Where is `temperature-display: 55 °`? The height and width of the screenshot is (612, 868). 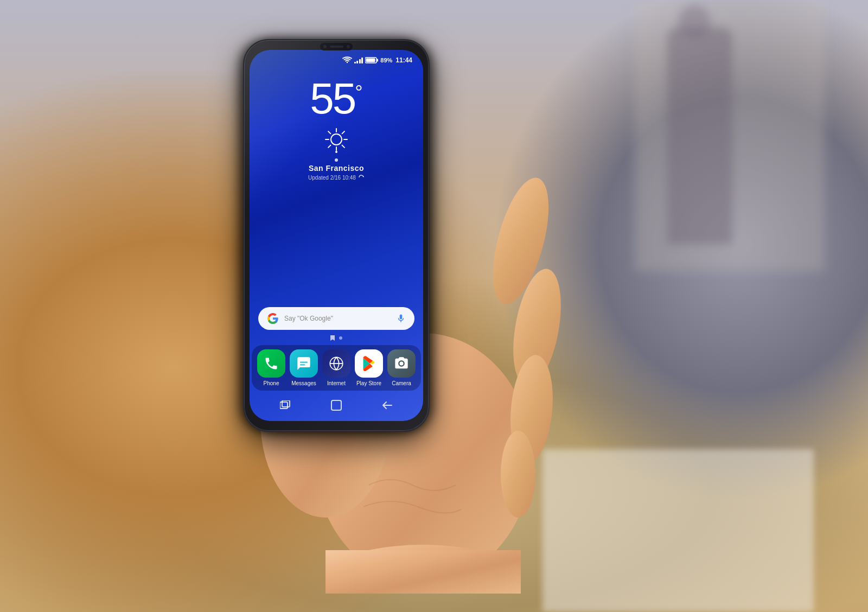 temperature-display: 55 ° is located at coordinates (336, 99).